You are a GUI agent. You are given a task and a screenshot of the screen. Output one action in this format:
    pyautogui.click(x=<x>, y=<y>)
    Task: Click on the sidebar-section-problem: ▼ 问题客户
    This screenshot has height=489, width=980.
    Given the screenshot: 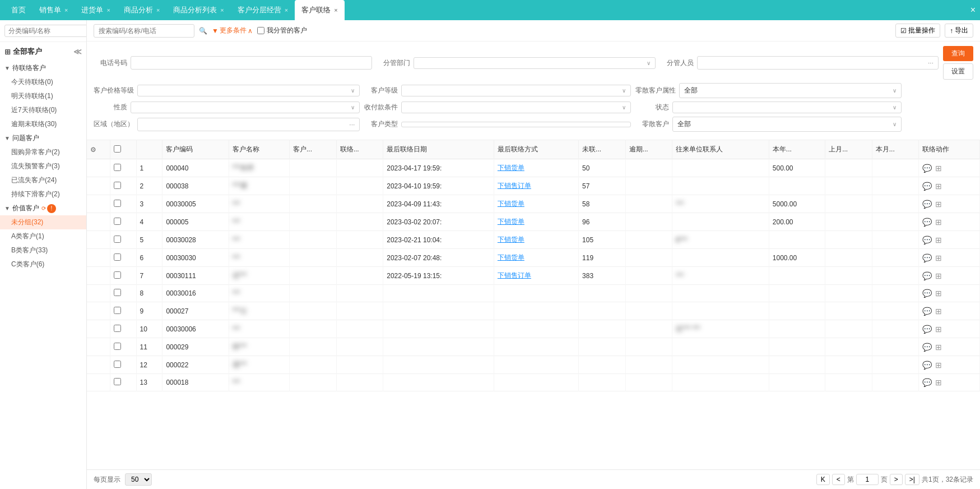 What is the action you would take?
    pyautogui.click(x=43, y=138)
    